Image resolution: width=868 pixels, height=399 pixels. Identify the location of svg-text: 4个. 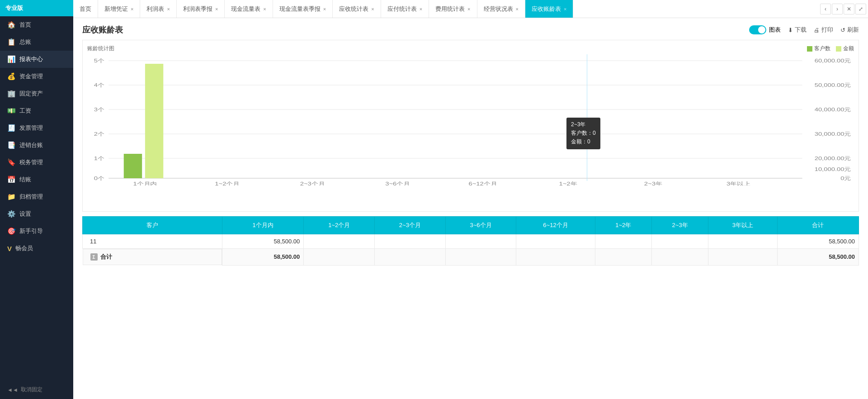
(99, 85).